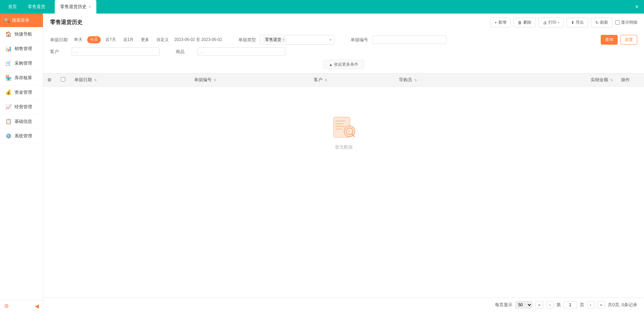 The image size is (644, 312). What do you see at coordinates (343, 22) in the screenshot?
I see `page-title-row: 零售退货历史 + 新增 🗑 删除 🖨 打印 ▾` at bounding box center [343, 22].